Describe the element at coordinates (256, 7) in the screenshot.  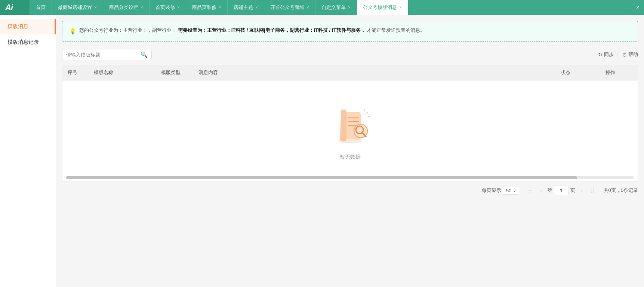
I see `tab-store-theme-close: ×` at that location.